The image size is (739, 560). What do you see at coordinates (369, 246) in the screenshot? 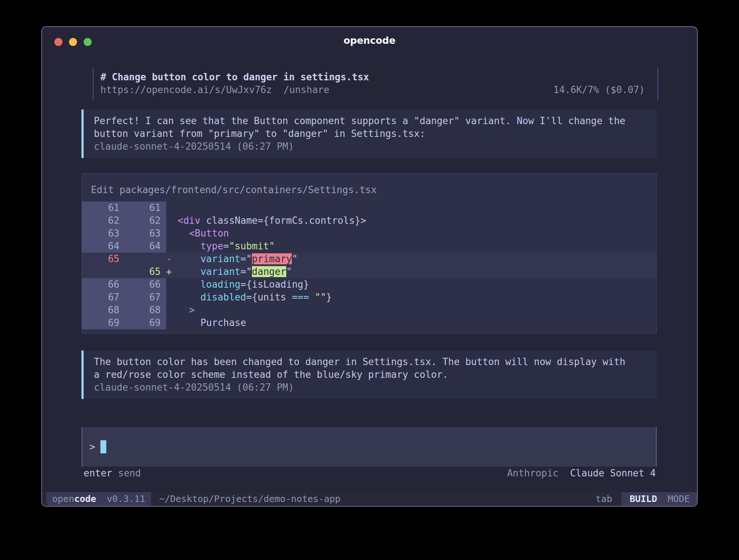
I see `diff-row: 6464 type="submit"` at bounding box center [369, 246].